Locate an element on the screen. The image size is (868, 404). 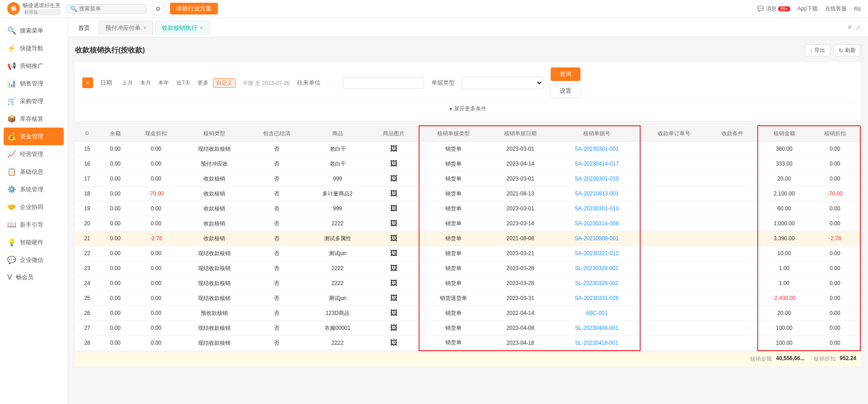
cell-write-off-amount: 1,000.00 is located at coordinates (784, 223).